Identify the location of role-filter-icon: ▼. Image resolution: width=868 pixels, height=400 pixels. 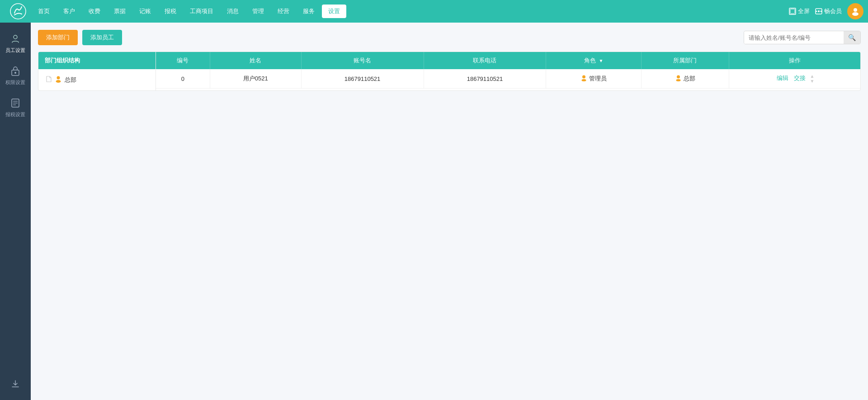
(601, 61).